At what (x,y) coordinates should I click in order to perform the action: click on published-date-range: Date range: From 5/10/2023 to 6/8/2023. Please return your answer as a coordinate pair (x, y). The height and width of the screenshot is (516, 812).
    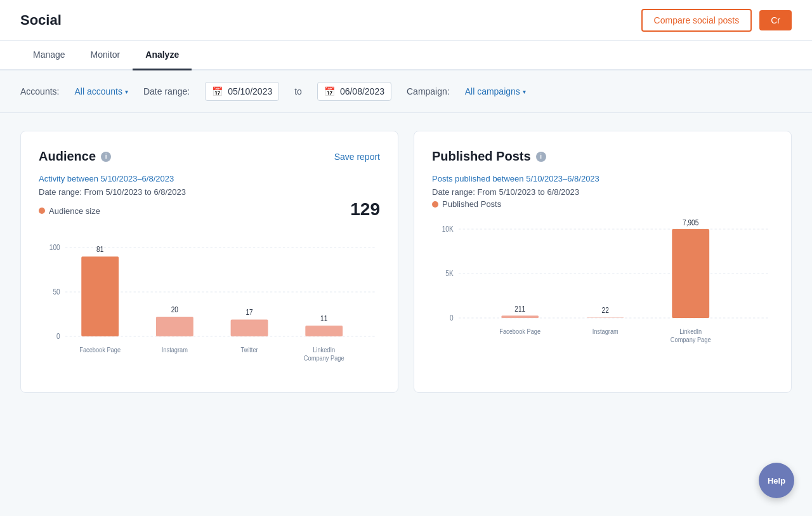
    Looking at the image, I should click on (603, 192).